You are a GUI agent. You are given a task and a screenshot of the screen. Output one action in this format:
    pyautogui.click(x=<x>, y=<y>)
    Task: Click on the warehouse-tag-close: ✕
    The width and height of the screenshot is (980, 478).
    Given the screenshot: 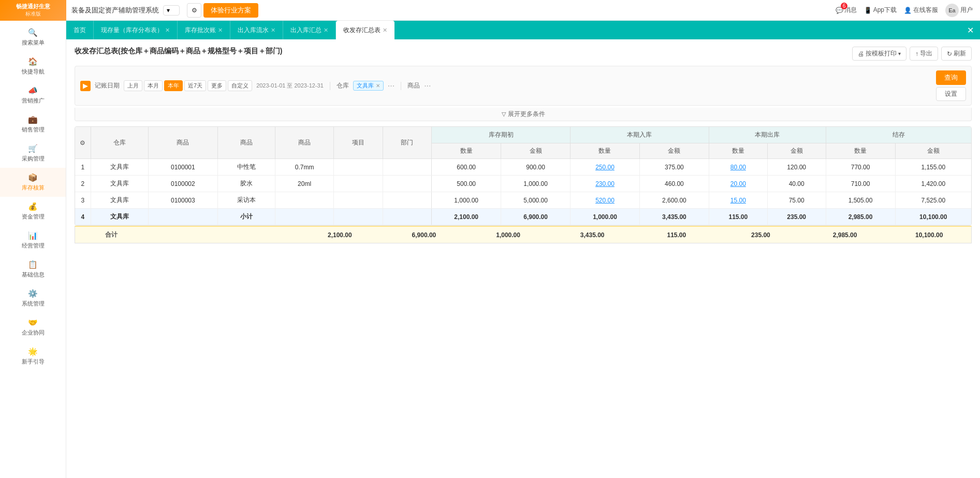 What is the action you would take?
    pyautogui.click(x=378, y=86)
    